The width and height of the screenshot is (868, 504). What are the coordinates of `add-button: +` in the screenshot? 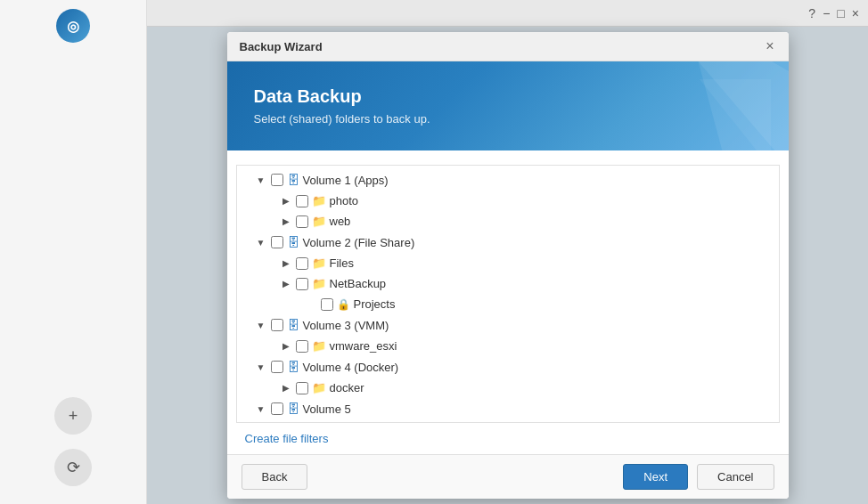 It's located at (73, 416).